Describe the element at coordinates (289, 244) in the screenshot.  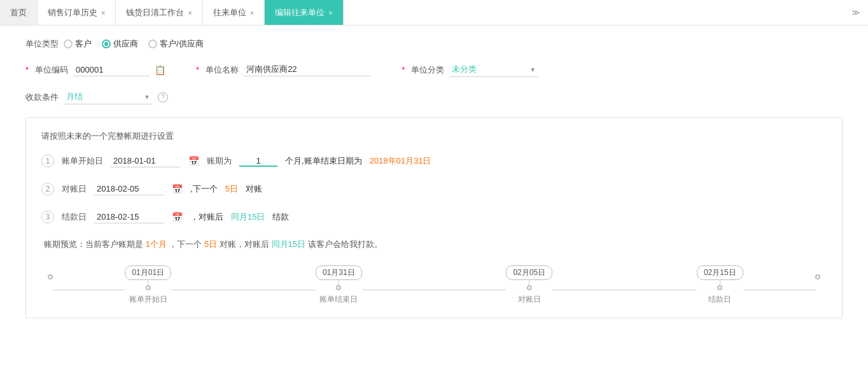
I see `preview-part3: 同月15日` at that location.